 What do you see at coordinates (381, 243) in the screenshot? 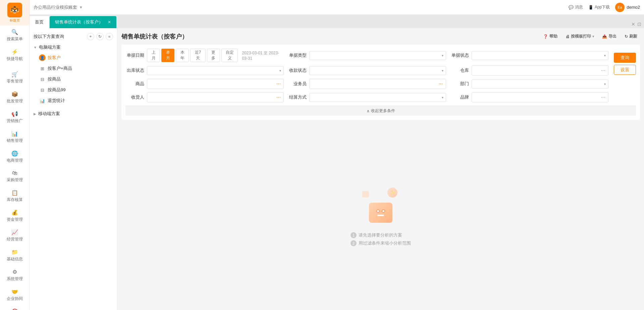
I see `empty-tip-2: 2 用过滤条件来缩小分析范围` at bounding box center [381, 243].